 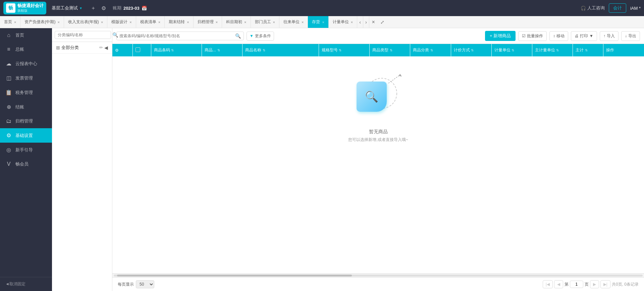 What do you see at coordinates (130, 22) in the screenshot?
I see `tab-template-close: ×` at bounding box center [130, 22].